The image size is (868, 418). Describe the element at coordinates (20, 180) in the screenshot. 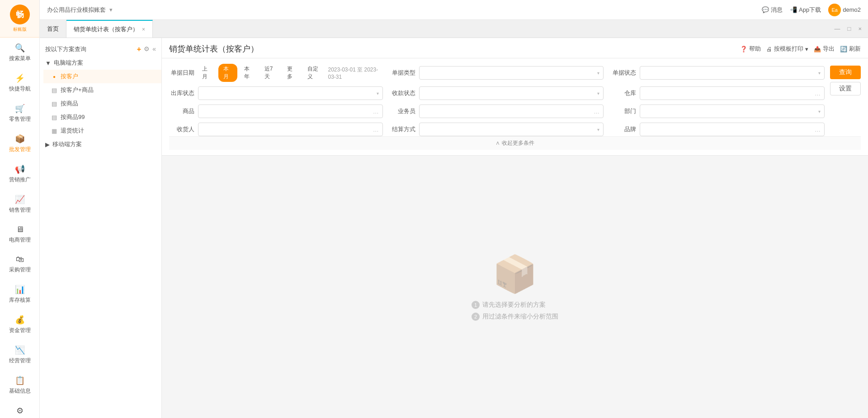

I see `sidebar-item-label: 营销推广` at that location.